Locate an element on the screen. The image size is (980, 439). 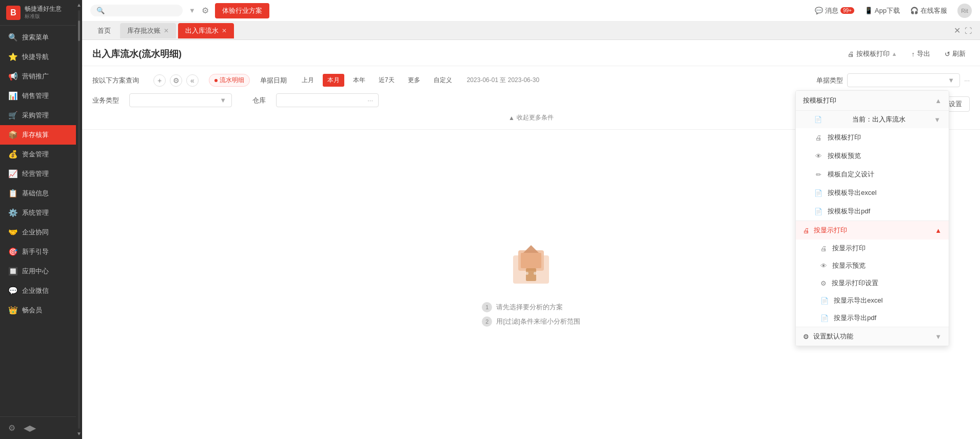
sidebar-item-label: 搜索菜单 is located at coordinates (35, 37).